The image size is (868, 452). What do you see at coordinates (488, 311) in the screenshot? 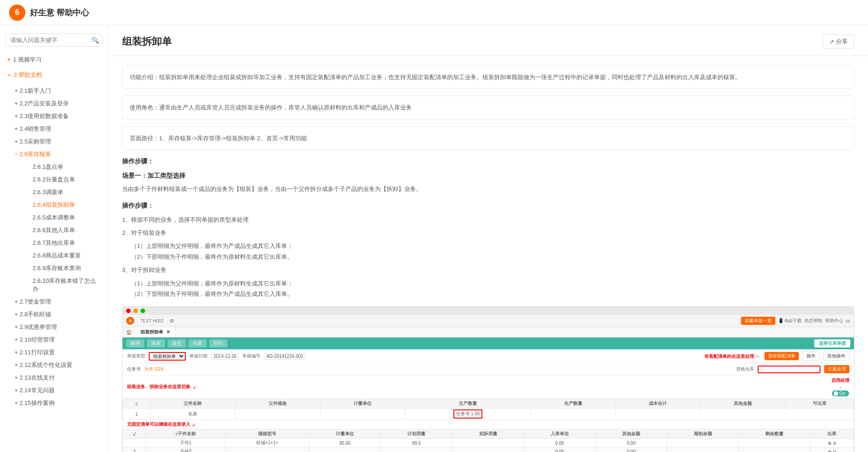
I see `screenshot-chrome` at bounding box center [488, 311].